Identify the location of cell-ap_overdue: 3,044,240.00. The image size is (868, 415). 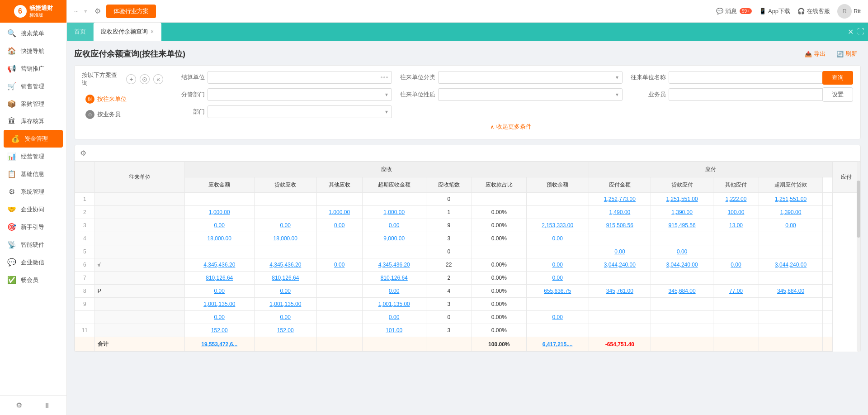
(791, 265).